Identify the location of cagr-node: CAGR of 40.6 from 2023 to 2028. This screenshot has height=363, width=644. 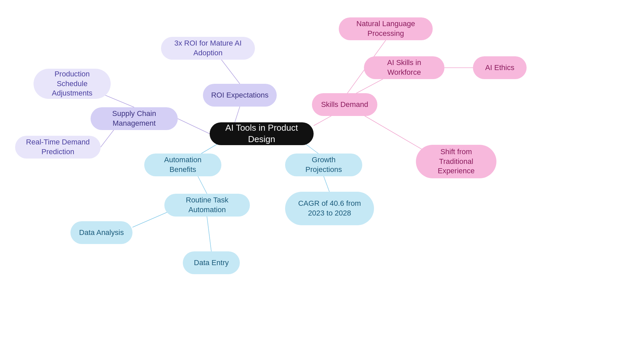
(329, 208).